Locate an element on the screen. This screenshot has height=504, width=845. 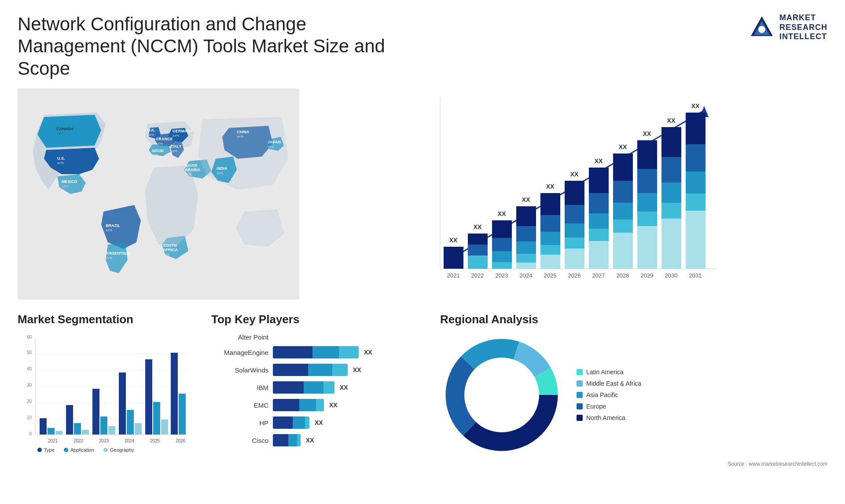
player-list: Alter Point ManageEngine XX is located at coordinates (321, 390).